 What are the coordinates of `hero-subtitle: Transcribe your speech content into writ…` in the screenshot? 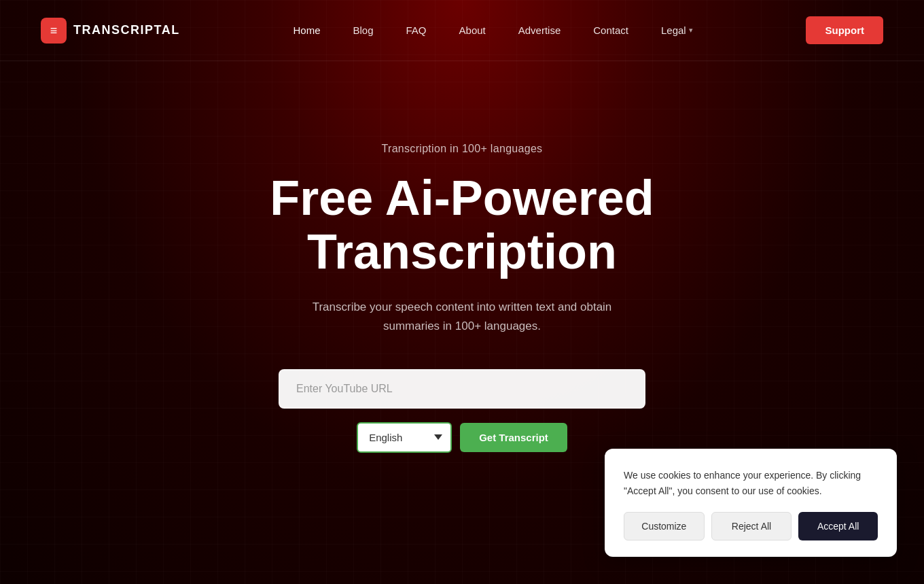 It's located at (462, 316).